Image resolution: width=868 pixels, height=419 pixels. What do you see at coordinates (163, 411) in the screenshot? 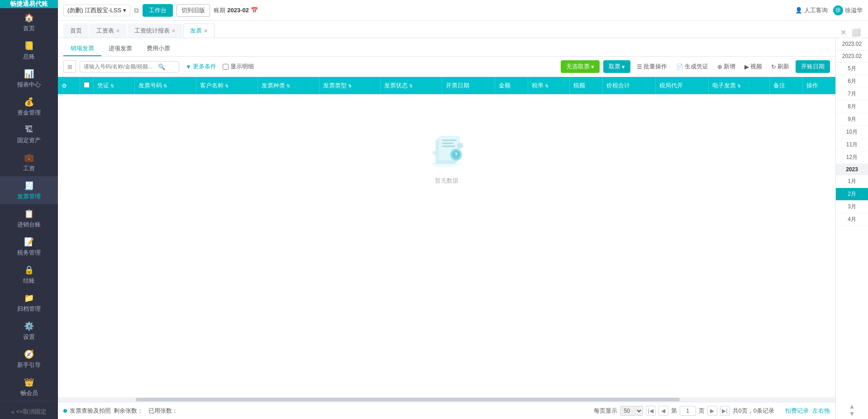
I see `used-label: 已用张数：` at bounding box center [163, 411].